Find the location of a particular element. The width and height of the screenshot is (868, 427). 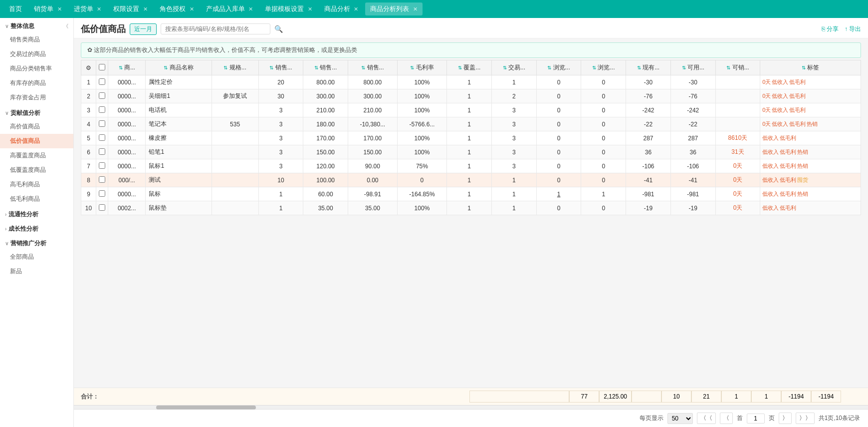

table-header-row: ⚙ ⇅ 商... ⇅ 商品名称 ⇅ 规格... ⇅ 销售... ⇅ 销售... … is located at coordinates (471, 68).